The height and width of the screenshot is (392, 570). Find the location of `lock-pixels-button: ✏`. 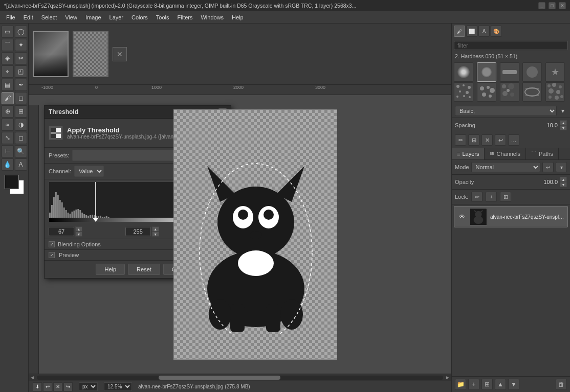

lock-pixels-button: ✏ is located at coordinates (477, 197).